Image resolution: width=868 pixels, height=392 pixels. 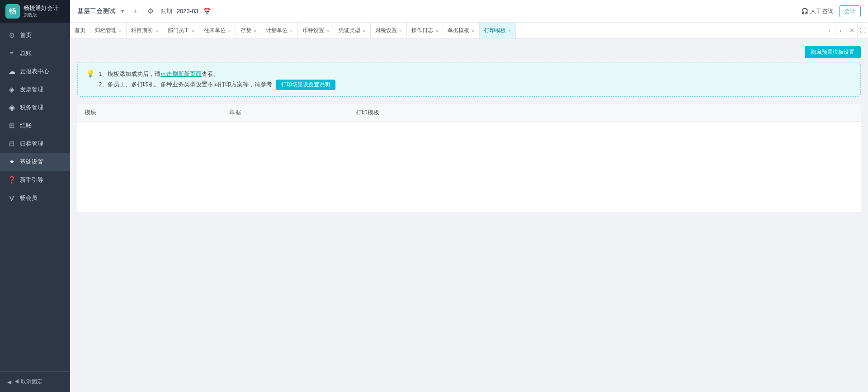 What do you see at coordinates (181, 31) in the screenshot?
I see `tab-部门员工: 部门员工×` at bounding box center [181, 31].